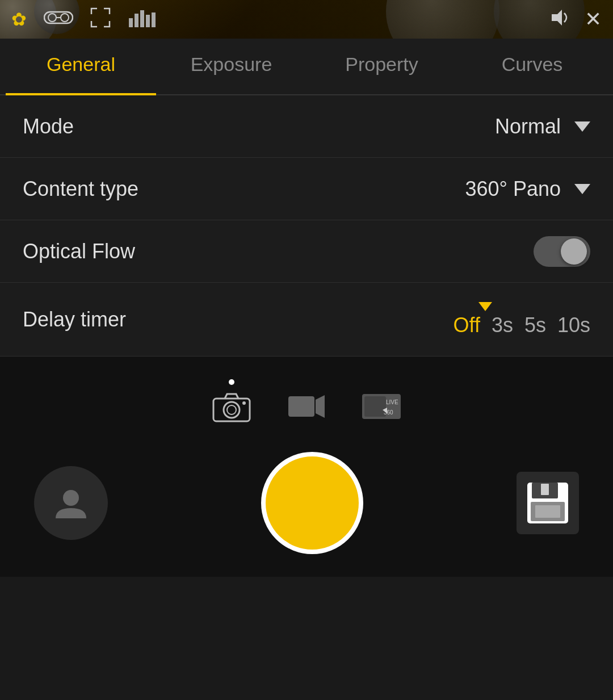 Image resolution: width=613 pixels, height=700 pixels. Describe the element at coordinates (232, 382) in the screenshot. I see `photo-mode-dot` at that location.